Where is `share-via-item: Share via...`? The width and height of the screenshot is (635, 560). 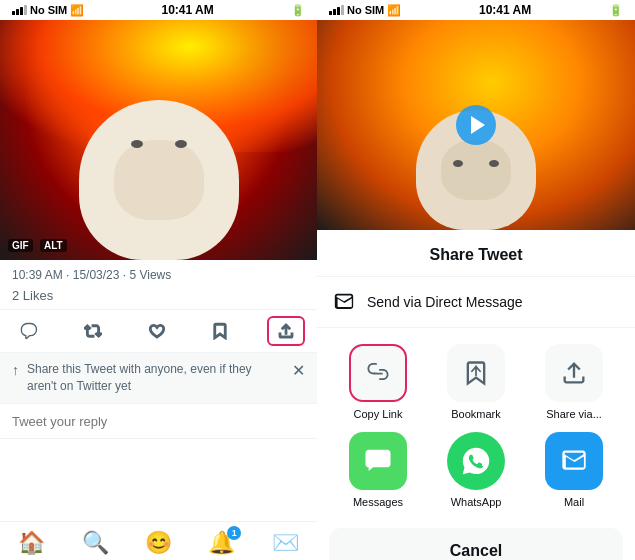 share-via-item: Share via... is located at coordinates (574, 382).